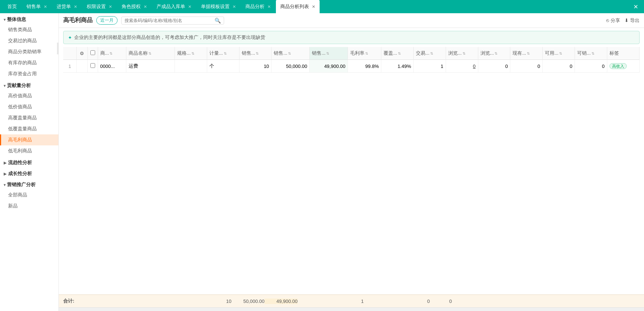 This screenshot has width=644, height=311. I want to click on row-tag-cell: 高收入, so click(623, 66).